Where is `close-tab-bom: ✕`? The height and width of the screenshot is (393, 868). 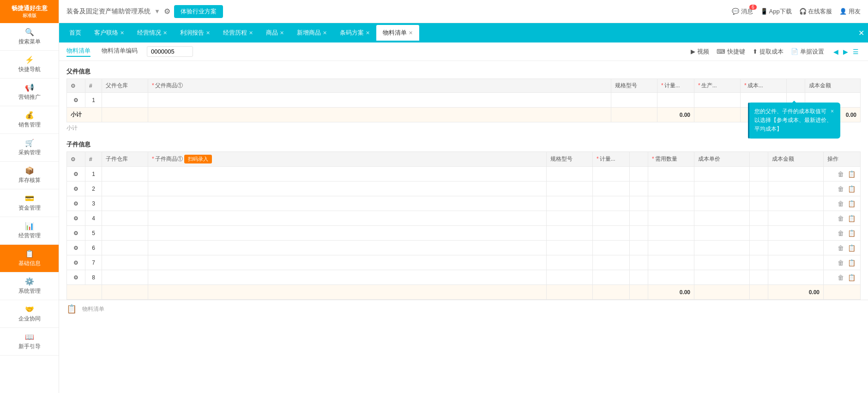 close-tab-bom: ✕ is located at coordinates (411, 33).